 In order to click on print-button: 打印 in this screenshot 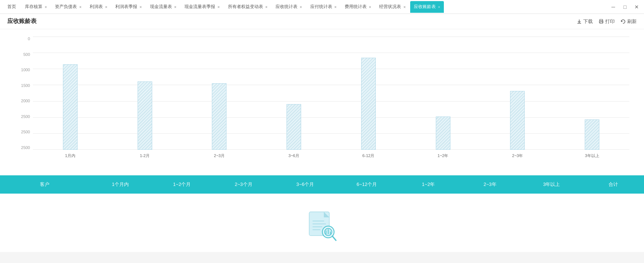, I will do `click(607, 22)`.